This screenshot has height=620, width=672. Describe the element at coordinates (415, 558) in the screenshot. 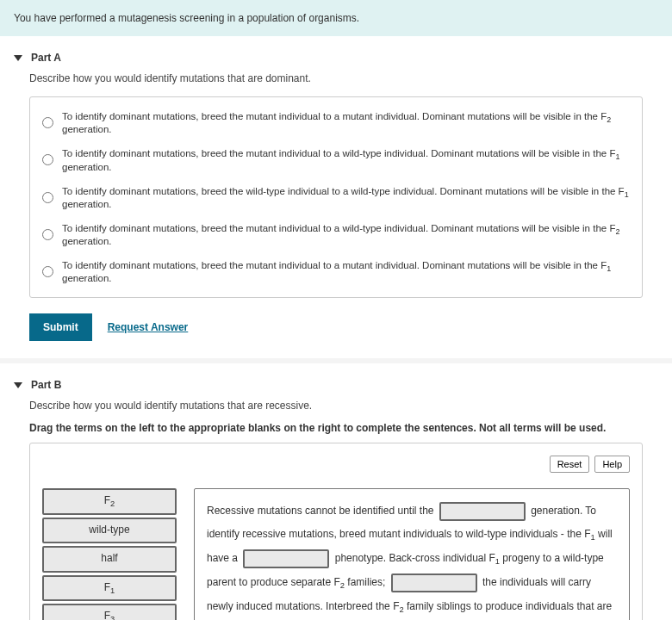

I see `sentence-text: phenotype. Back-cross individual F` at that location.